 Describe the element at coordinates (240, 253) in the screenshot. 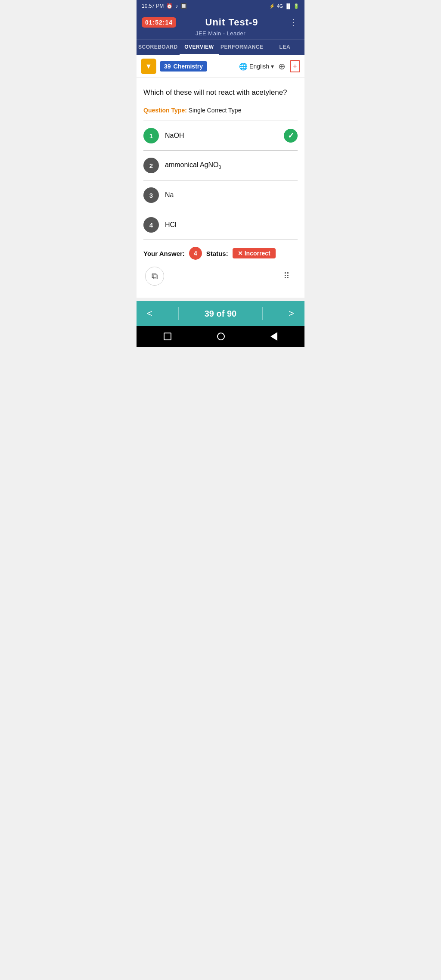

I see `status-icon: ✕` at that location.